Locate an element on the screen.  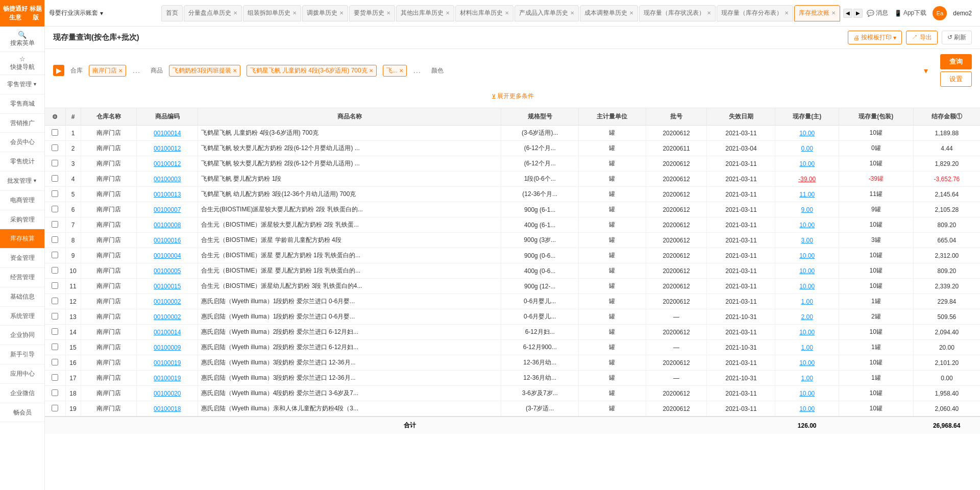
tab-close-stock-dist: ✕ is located at coordinates (787, 13).